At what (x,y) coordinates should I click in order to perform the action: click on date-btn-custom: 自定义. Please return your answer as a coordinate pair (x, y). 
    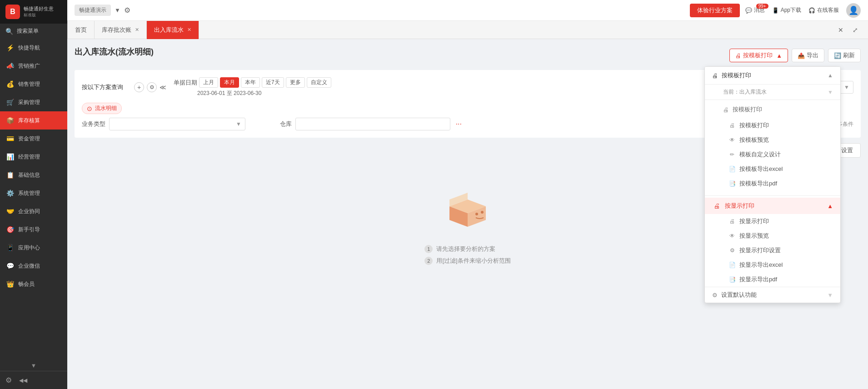
    Looking at the image, I should click on (319, 83).